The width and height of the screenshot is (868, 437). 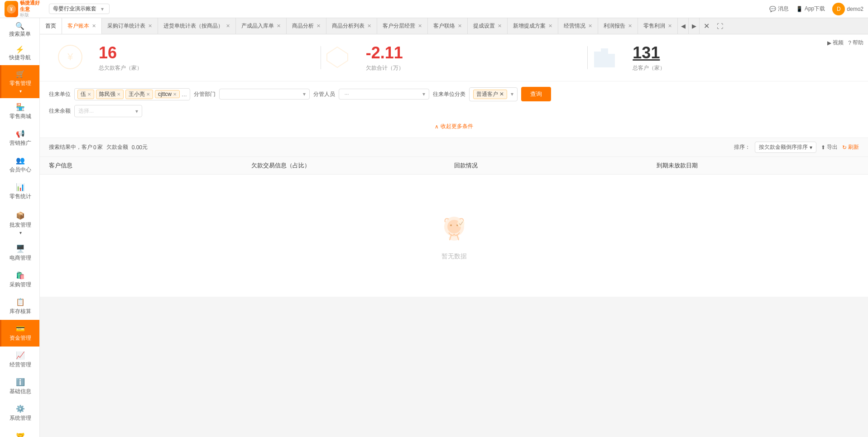 What do you see at coordinates (86, 94) in the screenshot?
I see `unit-tag-wu: 伍 ✕` at bounding box center [86, 94].